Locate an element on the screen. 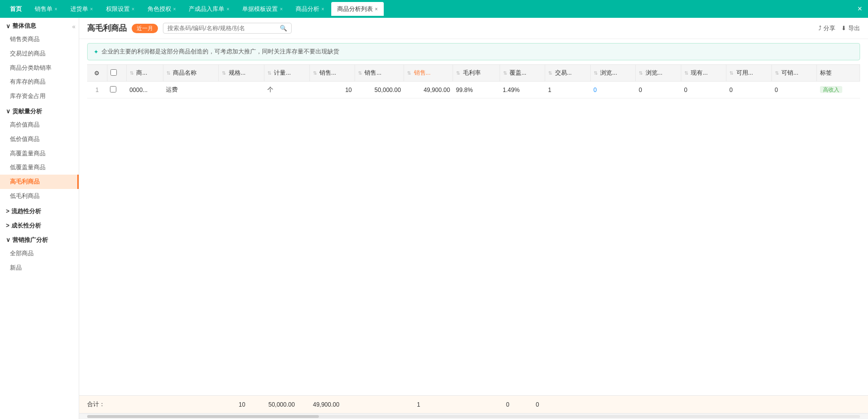 The width and height of the screenshot is (868, 419). th-available: ⇅ 可用... is located at coordinates (749, 73).